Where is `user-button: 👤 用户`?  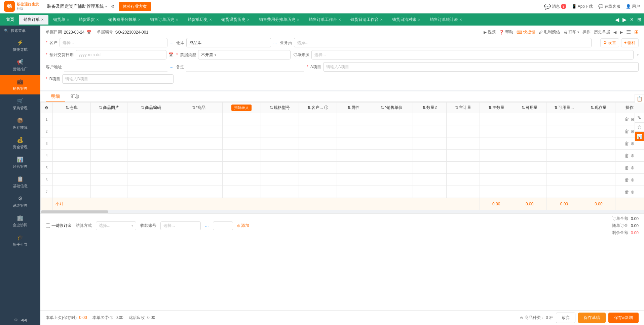 user-button: 👤 用户 is located at coordinates (633, 7).